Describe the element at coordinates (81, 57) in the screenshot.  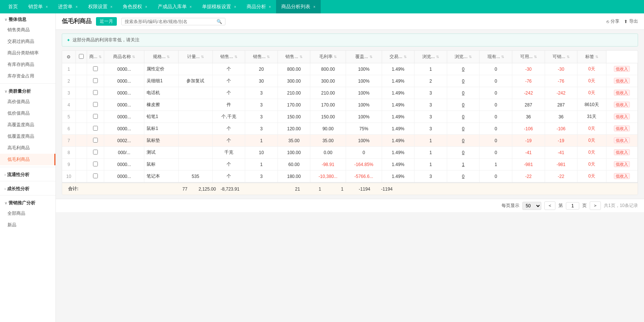
I see `select-all-checkbox` at that location.